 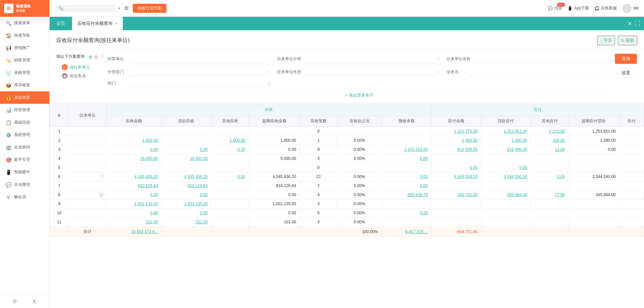 What do you see at coordinates (438, 72) in the screenshot?
I see `nature-chevron-icon: ▾` at bounding box center [438, 72].